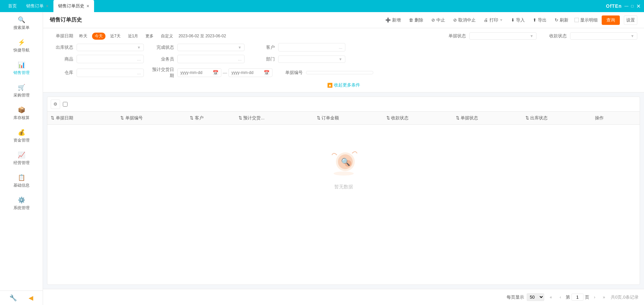  What do you see at coordinates (267, 73) in the screenshot?
I see `calendar-to-icon: 📅` at bounding box center [267, 73].